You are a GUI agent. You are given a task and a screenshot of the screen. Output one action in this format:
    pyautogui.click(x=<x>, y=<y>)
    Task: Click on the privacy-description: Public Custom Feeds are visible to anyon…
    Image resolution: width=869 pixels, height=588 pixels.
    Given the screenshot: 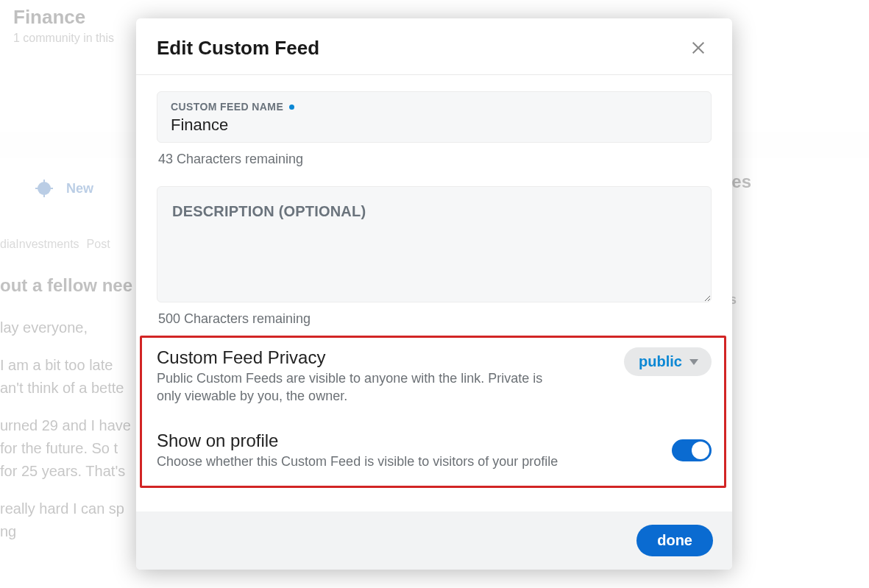 What is the action you would take?
    pyautogui.click(x=363, y=387)
    